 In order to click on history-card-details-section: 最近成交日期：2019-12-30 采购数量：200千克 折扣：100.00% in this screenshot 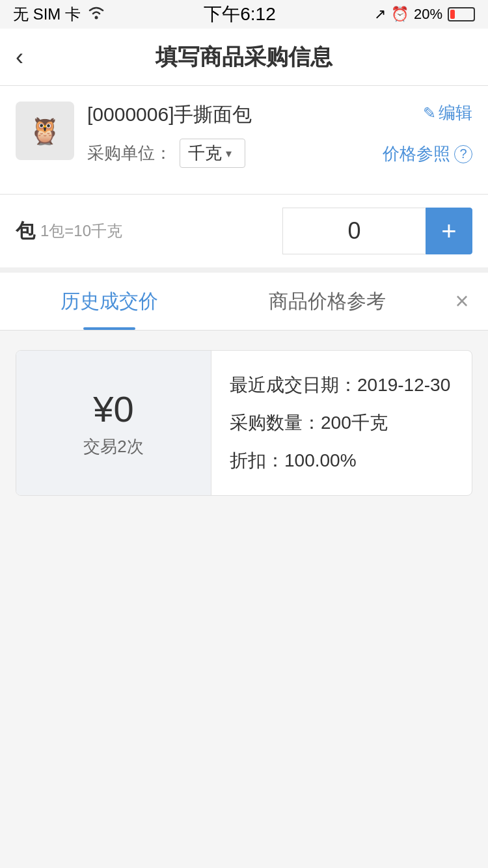, I will do `click(342, 423)`.